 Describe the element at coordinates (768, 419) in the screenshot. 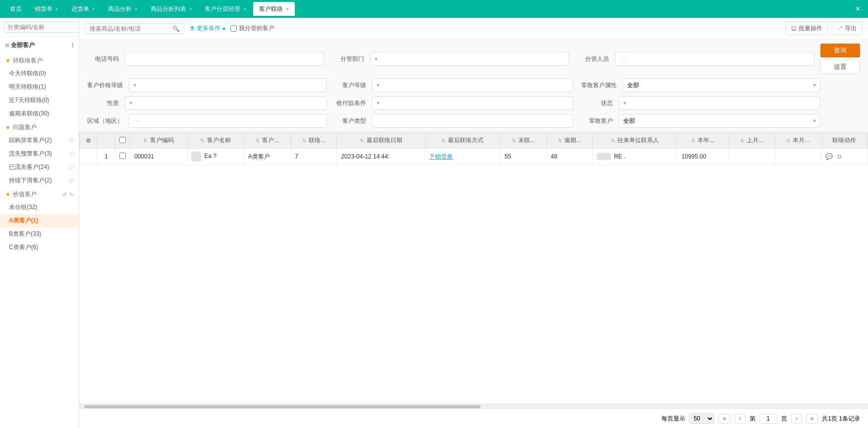

I see `page-number-input` at that location.